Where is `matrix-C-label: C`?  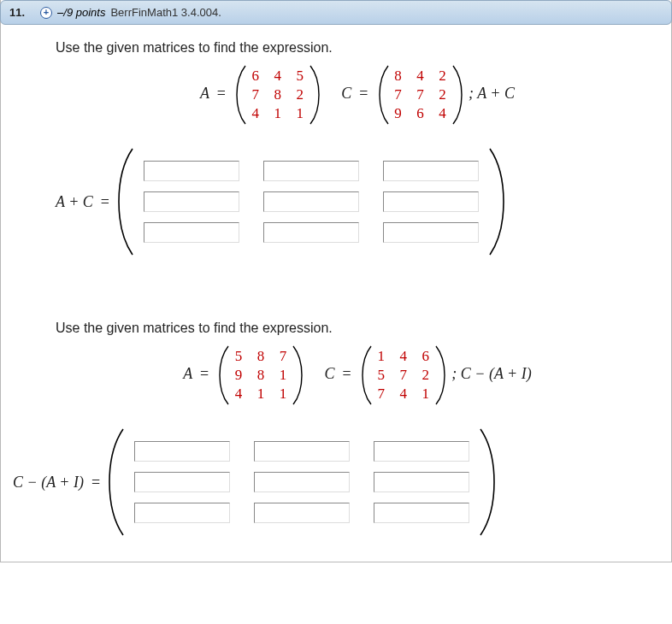 matrix-C-label: C is located at coordinates (346, 93).